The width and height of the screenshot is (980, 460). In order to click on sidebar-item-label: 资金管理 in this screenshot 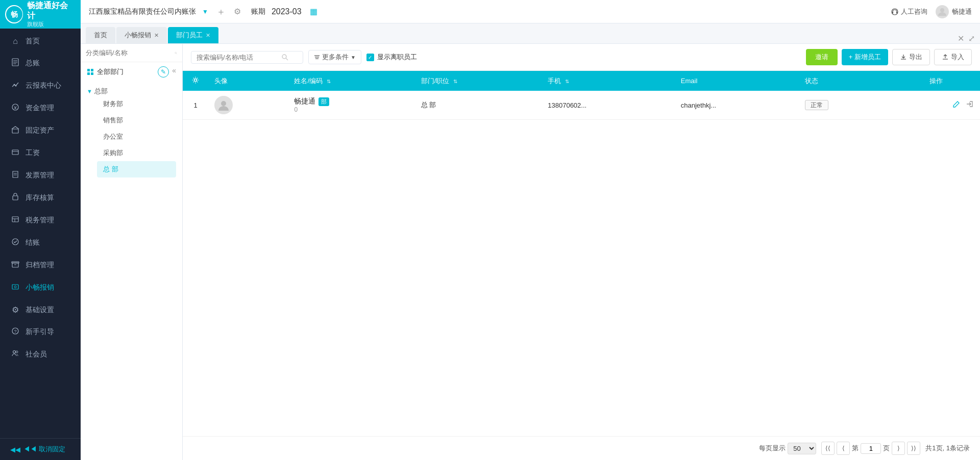, I will do `click(40, 108)`.